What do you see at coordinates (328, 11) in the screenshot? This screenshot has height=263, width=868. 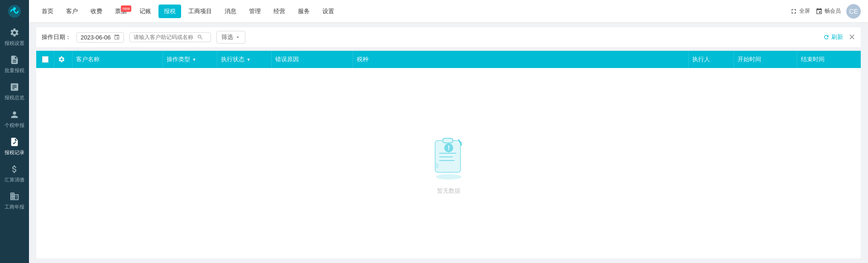 I see `nav-item-shezhi: 设置` at bounding box center [328, 11].